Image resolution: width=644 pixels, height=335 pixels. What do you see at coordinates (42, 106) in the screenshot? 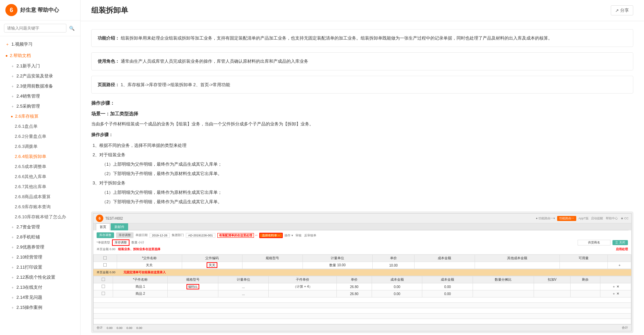
I see `sidebar-item-purchase: ＋ 2.5采购管理` at bounding box center [42, 106].